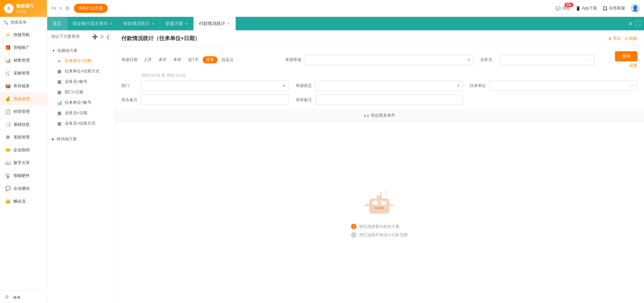  What do you see at coordinates (24, 201) in the screenshot?
I see `sidebar-item-member: 👑 畅会员` at bounding box center [24, 201].